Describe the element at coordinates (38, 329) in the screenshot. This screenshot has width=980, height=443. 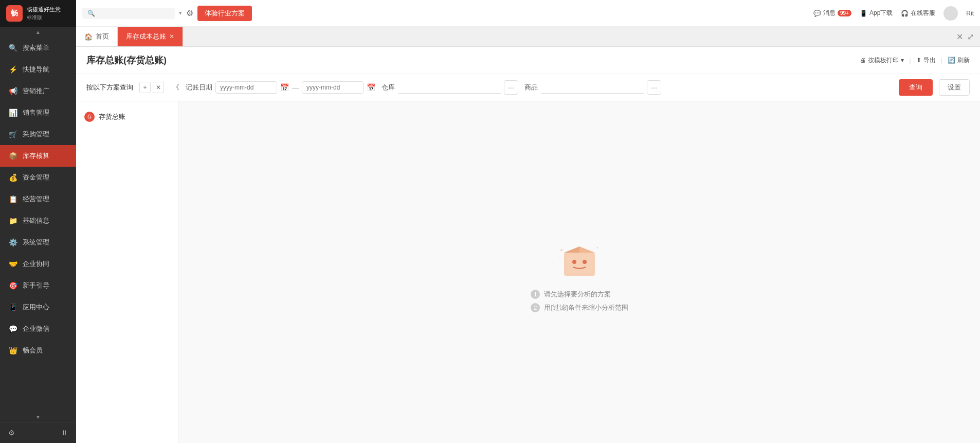
I see `sidebar-item-enterprise-wechat: 💬 企业微信` at that location.